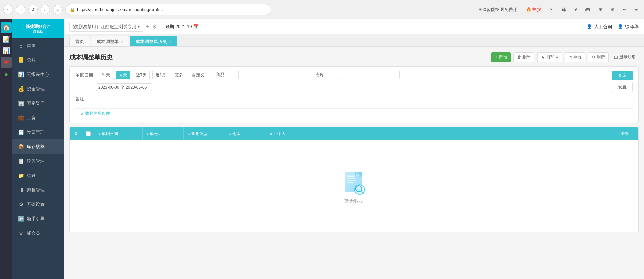 The image size is (644, 279). Describe the element at coordinates (38, 46) in the screenshot. I see `sidebar-item-home: ⌂ 首页` at that location.